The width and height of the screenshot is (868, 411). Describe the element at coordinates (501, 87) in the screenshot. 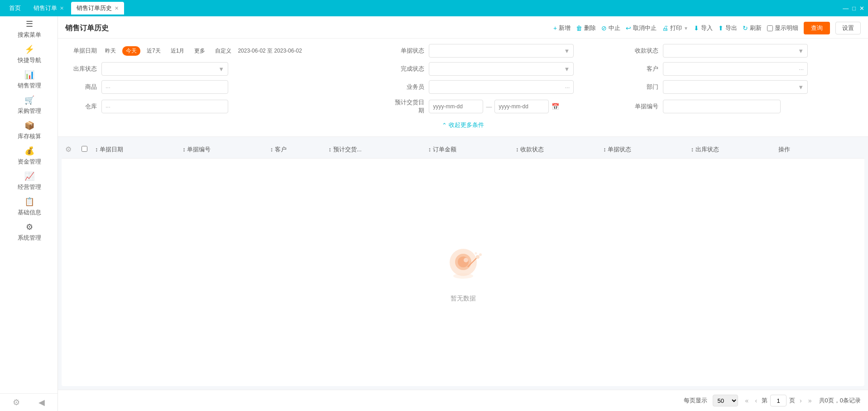

I see `salesperson-input: ···` at that location.